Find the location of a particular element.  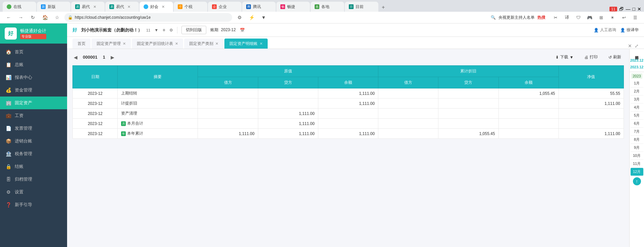

game-icon: 🎮 is located at coordinates (590, 17).